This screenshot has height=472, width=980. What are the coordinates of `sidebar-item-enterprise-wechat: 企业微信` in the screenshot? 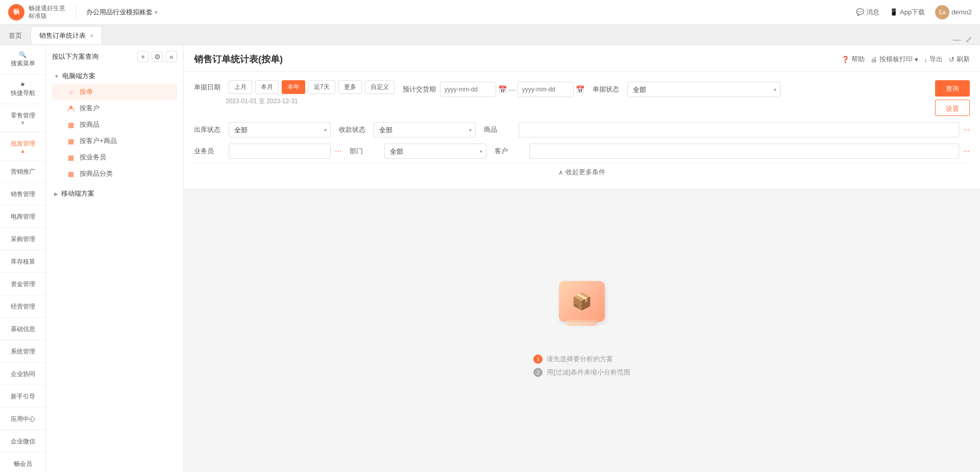 It's located at (22, 441).